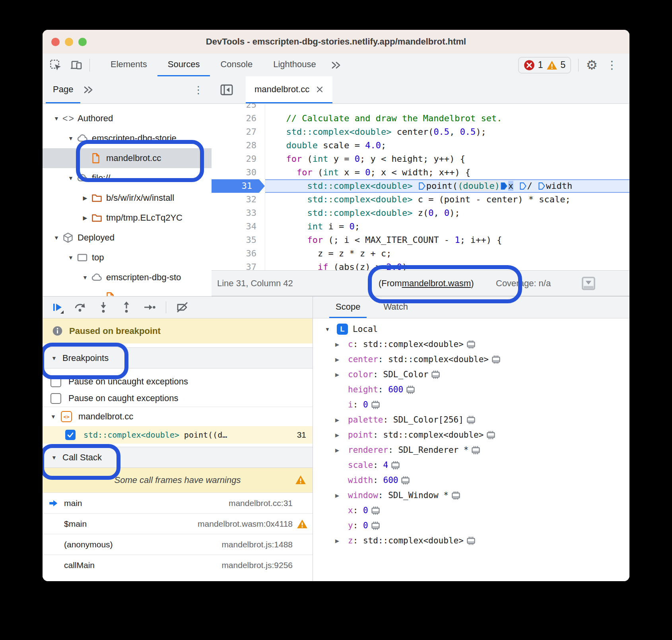 This screenshot has height=640, width=672. What do you see at coordinates (320, 89) in the screenshot?
I see `close-tab-icon` at bounding box center [320, 89].